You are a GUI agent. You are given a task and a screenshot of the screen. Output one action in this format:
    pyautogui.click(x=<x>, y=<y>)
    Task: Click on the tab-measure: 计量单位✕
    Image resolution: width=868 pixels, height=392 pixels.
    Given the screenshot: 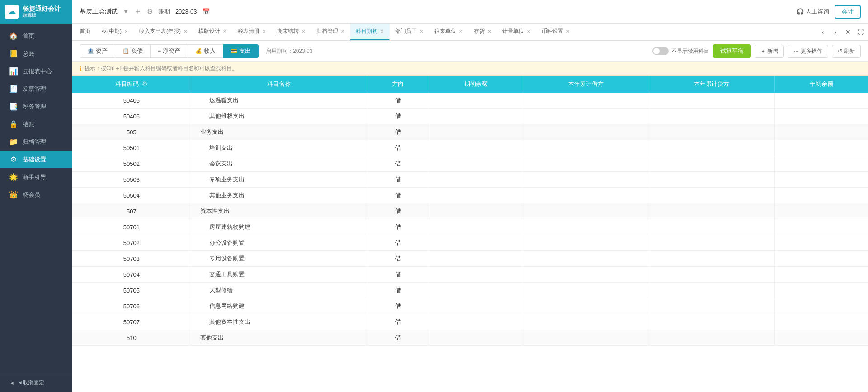 What is the action you would take?
    pyautogui.click(x=516, y=32)
    